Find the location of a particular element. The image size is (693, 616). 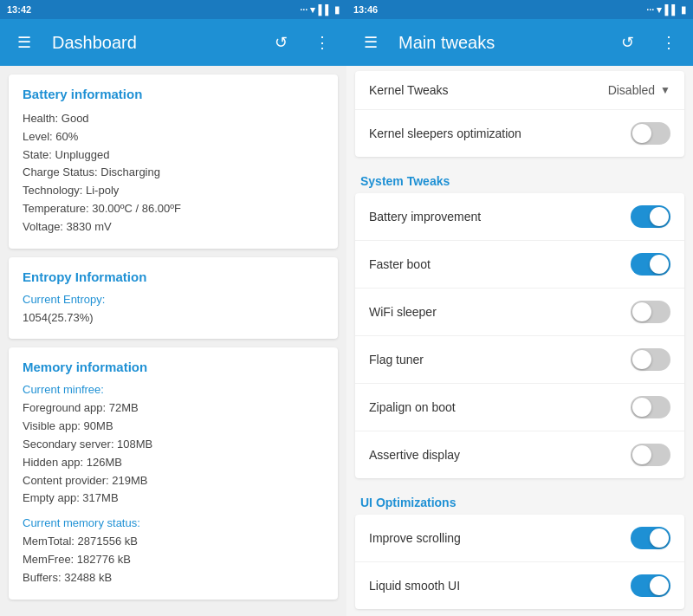

right-menu-button: ☰ is located at coordinates (371, 42).